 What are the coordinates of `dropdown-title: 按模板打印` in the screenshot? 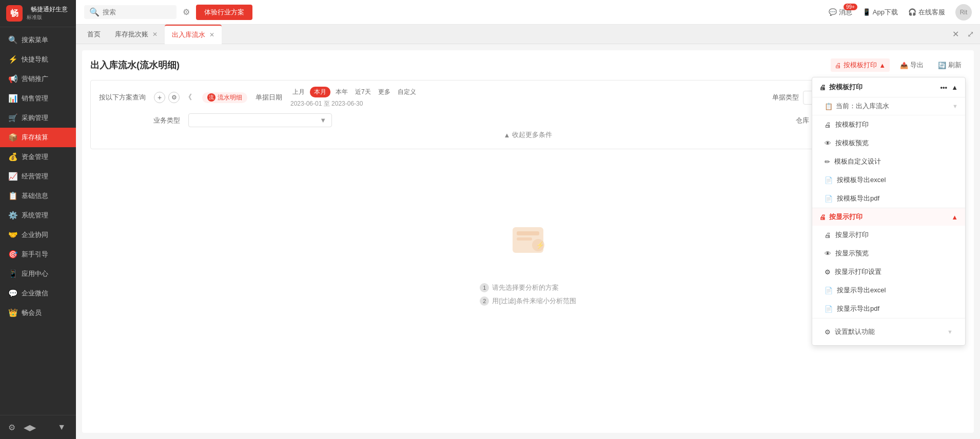 It's located at (846, 87).